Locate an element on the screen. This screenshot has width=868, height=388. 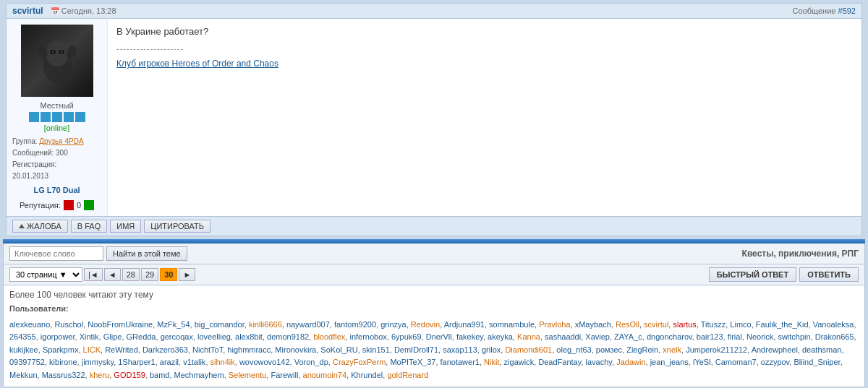
user-link: GRedda is located at coordinates (142, 337).